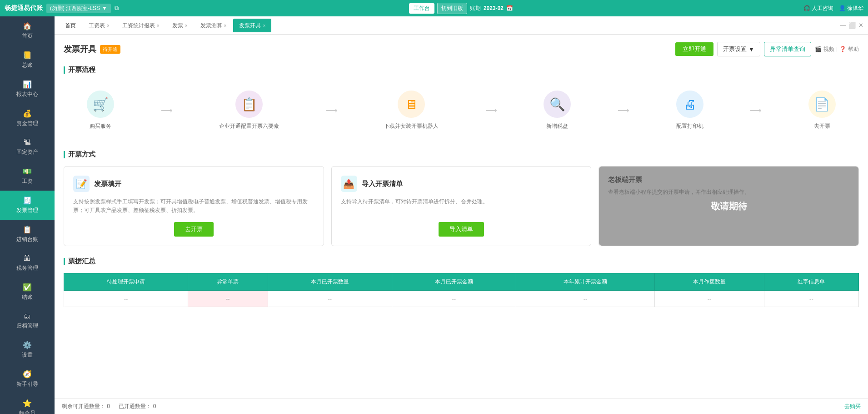 This screenshot has height=414, width=868. Describe the element at coordinates (97, 25) in the screenshot. I see `tab-salary-table-label: 工资表` at that location.